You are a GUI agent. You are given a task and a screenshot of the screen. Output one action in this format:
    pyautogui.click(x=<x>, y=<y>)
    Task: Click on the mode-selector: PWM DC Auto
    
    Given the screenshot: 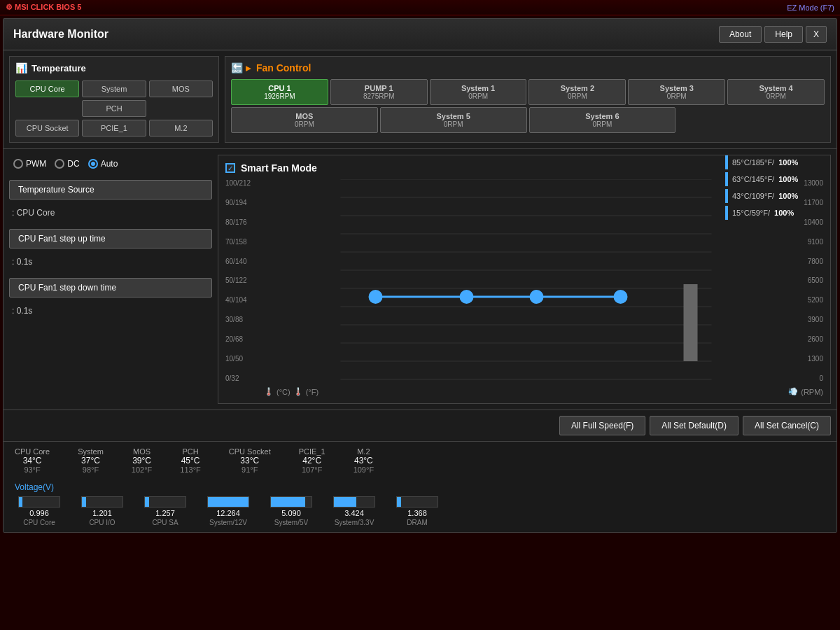 What is the action you would take?
    pyautogui.click(x=111, y=164)
    